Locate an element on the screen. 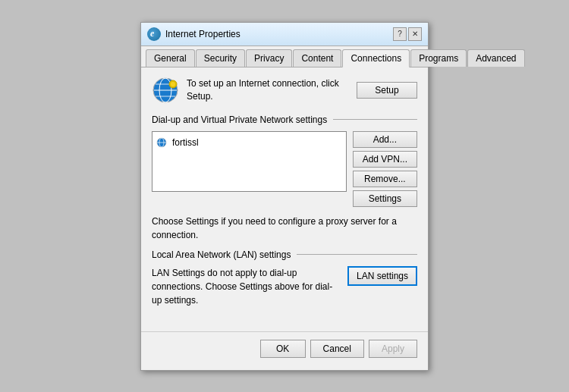  remove-button: Remove... is located at coordinates (385, 179).